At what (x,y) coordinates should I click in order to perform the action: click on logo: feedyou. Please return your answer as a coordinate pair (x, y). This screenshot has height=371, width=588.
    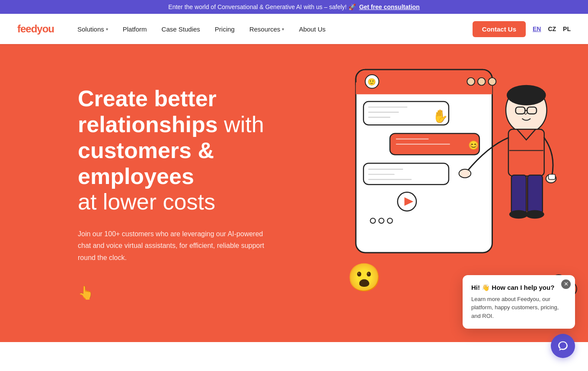
    Looking at the image, I should click on (35, 29).